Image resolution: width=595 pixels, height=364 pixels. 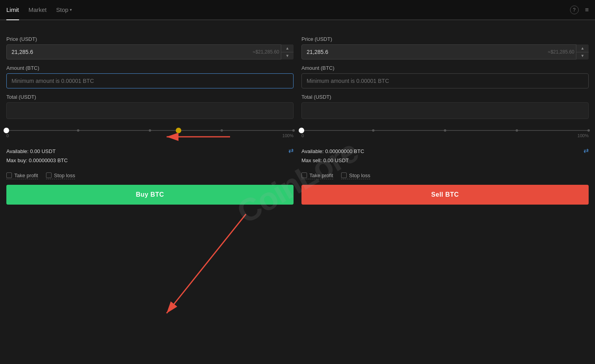 I want to click on sell-slider-track, so click(x=445, y=130).